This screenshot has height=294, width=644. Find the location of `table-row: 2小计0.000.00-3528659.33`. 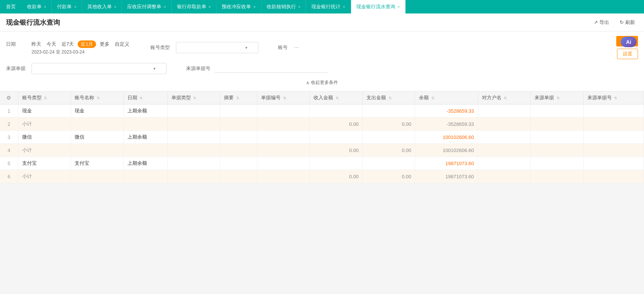

table-row: 2小计0.000.00-3528659.33 is located at coordinates (322, 124).